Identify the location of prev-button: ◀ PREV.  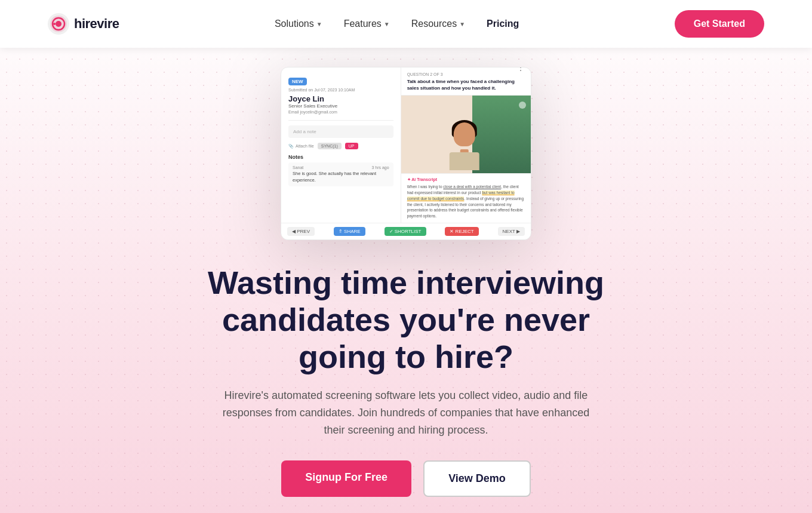
(301, 232).